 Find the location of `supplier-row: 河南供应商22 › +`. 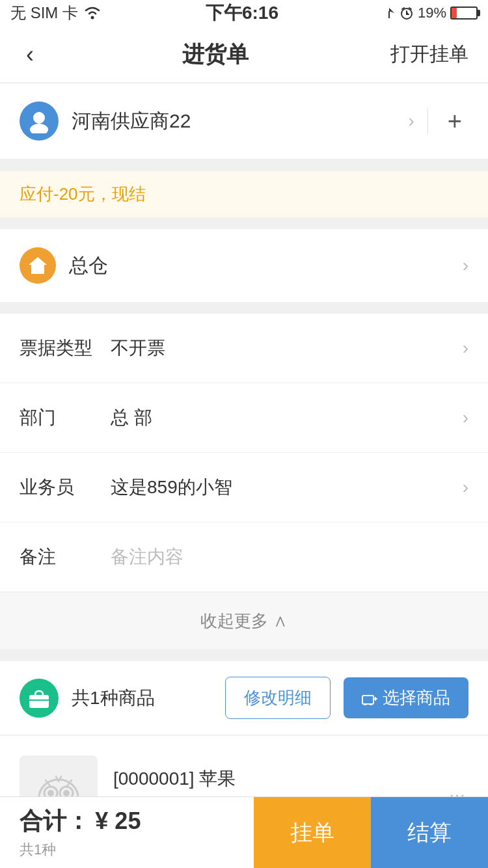

supplier-row: 河南供应商22 › + is located at coordinates (244, 121).